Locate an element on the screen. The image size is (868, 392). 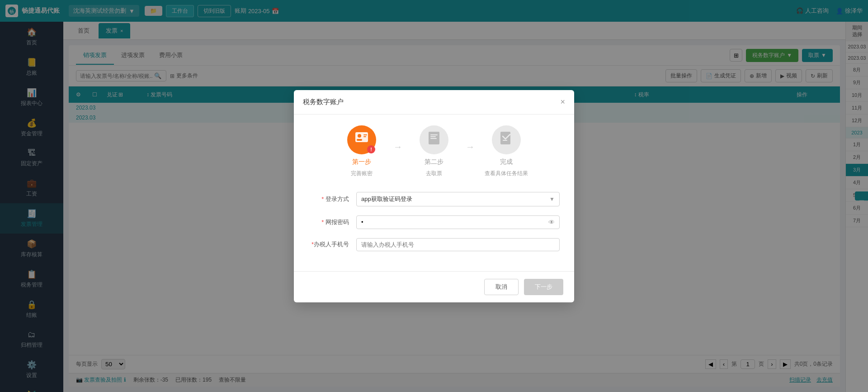
phone-input is located at coordinates (458, 244).